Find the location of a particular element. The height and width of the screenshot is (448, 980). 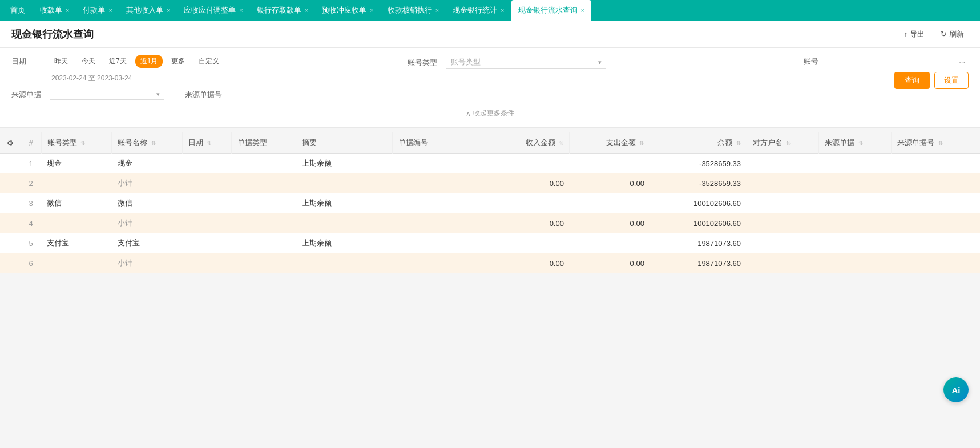

account-type-cell is located at coordinates (76, 184).